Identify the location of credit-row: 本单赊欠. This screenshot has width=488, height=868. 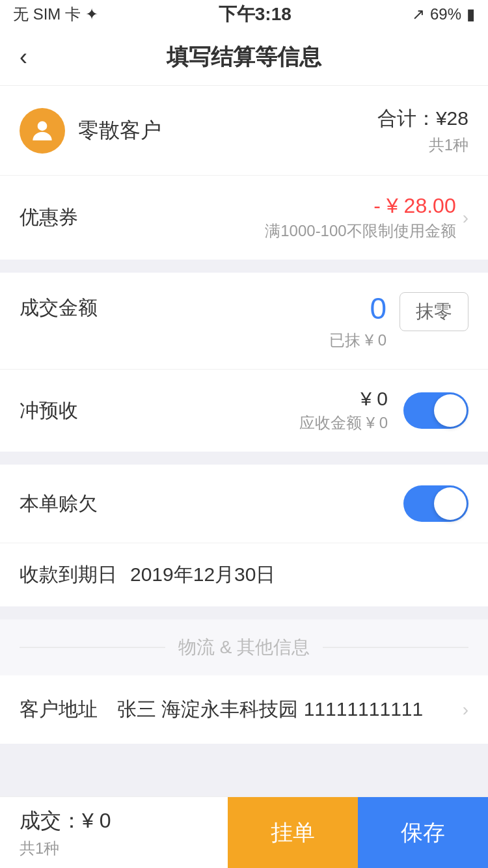
(244, 504).